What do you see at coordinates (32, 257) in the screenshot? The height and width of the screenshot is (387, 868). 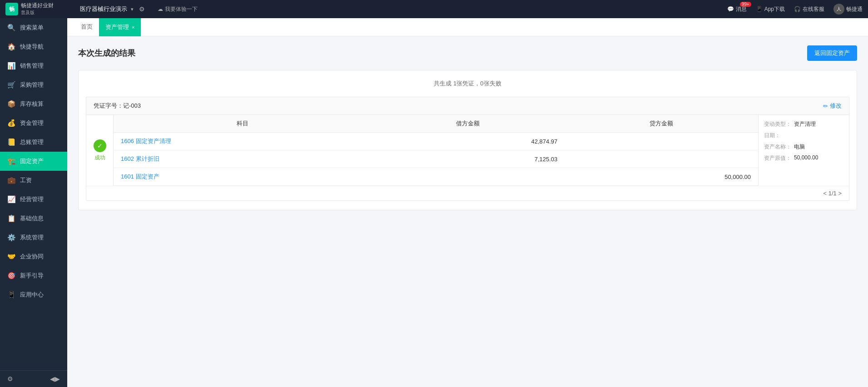 I see `enterprise-label: 企业协同` at bounding box center [32, 257].